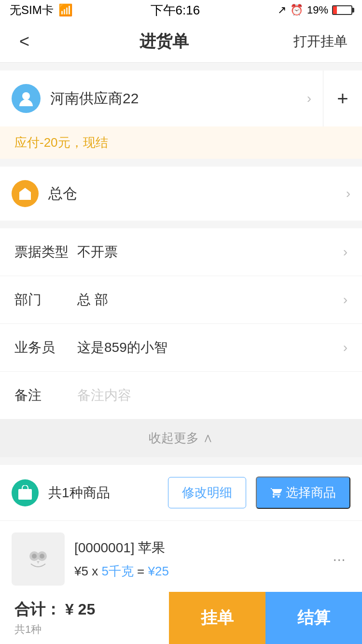 The height and width of the screenshot is (644, 362). Describe the element at coordinates (315, 10) in the screenshot. I see `status-right: ↗ ⏰ 19%` at that location.